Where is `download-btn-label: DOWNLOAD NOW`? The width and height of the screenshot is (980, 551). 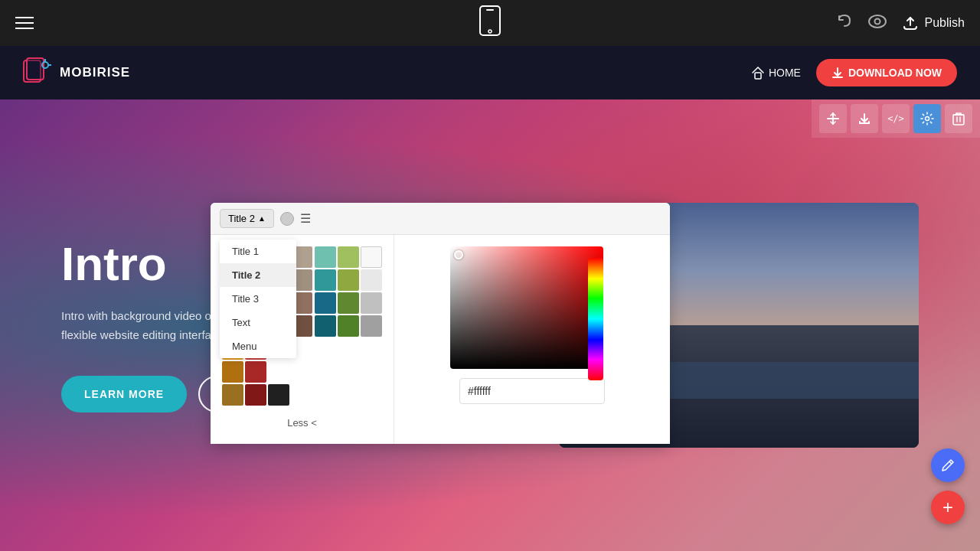
download-btn-label: DOWNLOAD NOW is located at coordinates (895, 73).